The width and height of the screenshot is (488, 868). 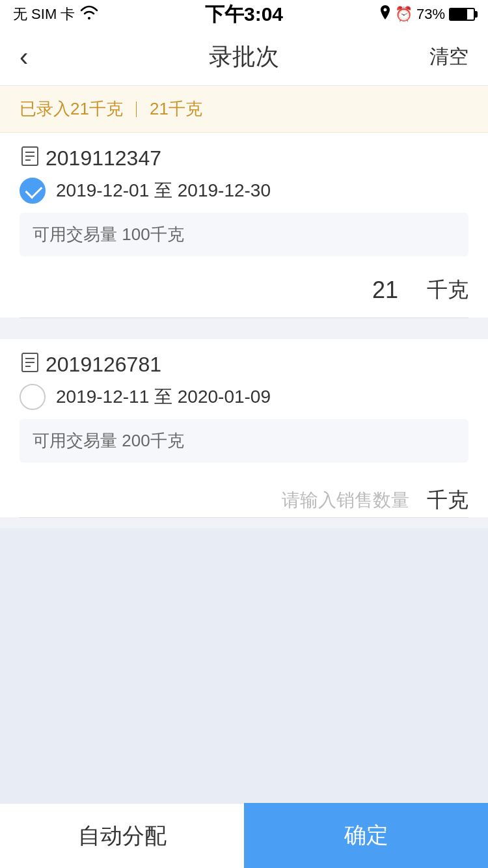 I want to click on auto-distribute-button: 自动分配, so click(x=122, y=835).